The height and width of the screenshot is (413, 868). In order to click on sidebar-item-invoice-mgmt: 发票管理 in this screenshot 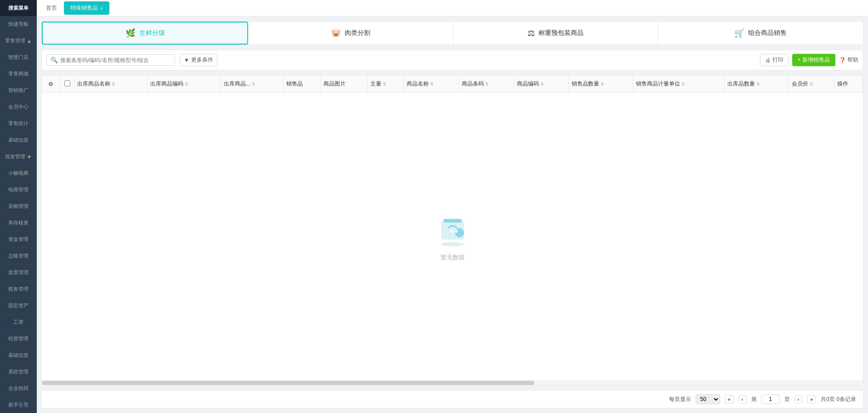, I will do `click(18, 273)`.